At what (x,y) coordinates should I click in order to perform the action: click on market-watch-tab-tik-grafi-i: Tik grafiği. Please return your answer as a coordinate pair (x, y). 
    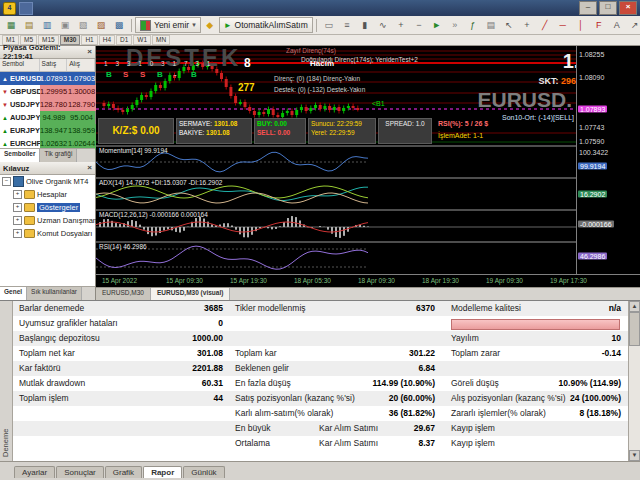
    Looking at the image, I should click on (58, 156).